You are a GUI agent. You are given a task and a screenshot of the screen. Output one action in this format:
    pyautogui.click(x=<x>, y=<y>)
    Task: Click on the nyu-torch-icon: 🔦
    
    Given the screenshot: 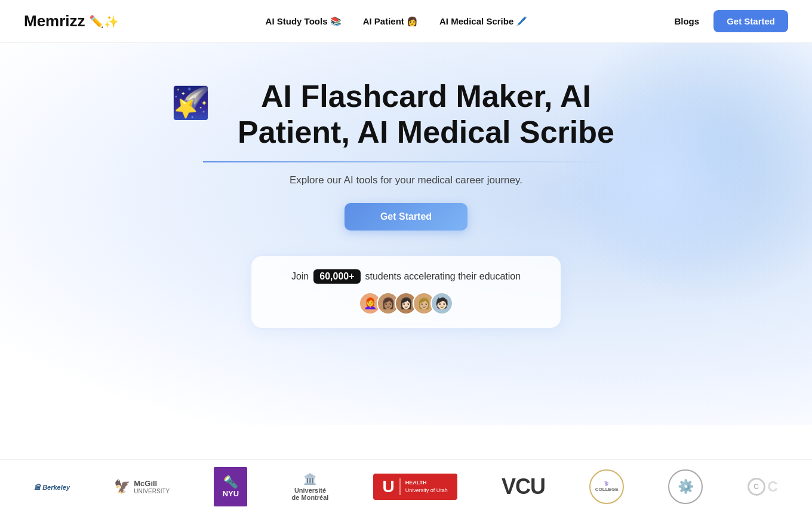 What is the action you would take?
    pyautogui.click(x=230, y=482)
    